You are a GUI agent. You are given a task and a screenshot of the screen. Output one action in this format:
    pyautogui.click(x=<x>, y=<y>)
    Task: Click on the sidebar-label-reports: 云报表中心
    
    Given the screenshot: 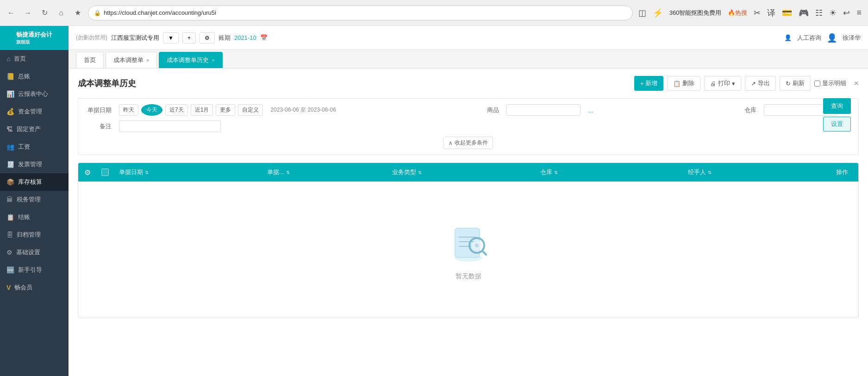 What is the action you would take?
    pyautogui.click(x=33, y=94)
    